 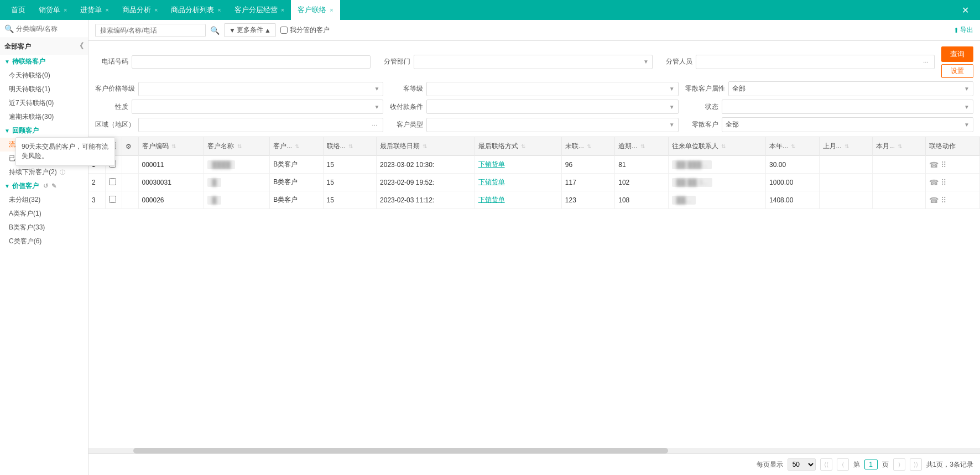 I want to click on th-this-month: 本月... ⇅, so click(x=899, y=147).